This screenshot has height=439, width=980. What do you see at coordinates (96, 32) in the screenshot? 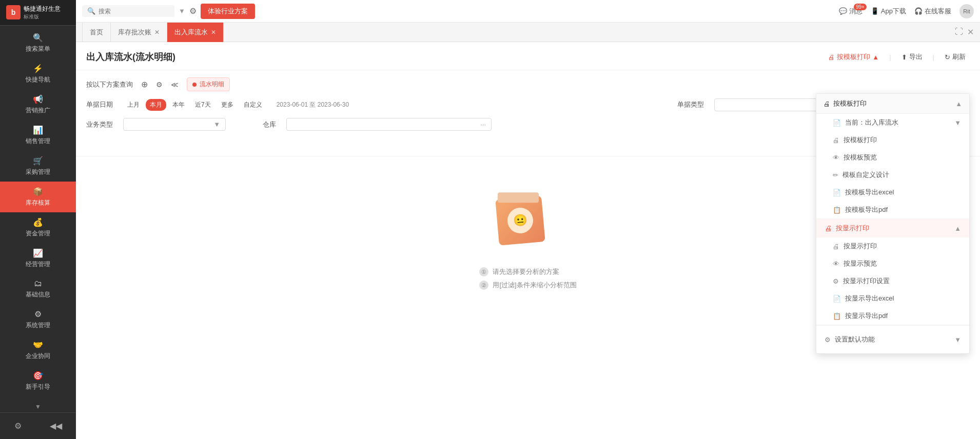
I see `tab-home: 首页` at bounding box center [96, 32].